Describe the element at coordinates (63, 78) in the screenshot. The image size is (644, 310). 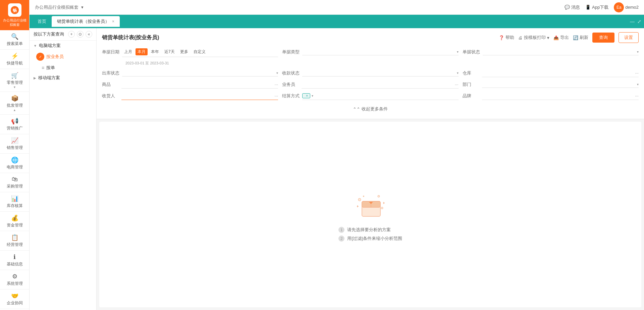
I see `tree-mobile-scheme: ▶ 移动端方案` at that location.